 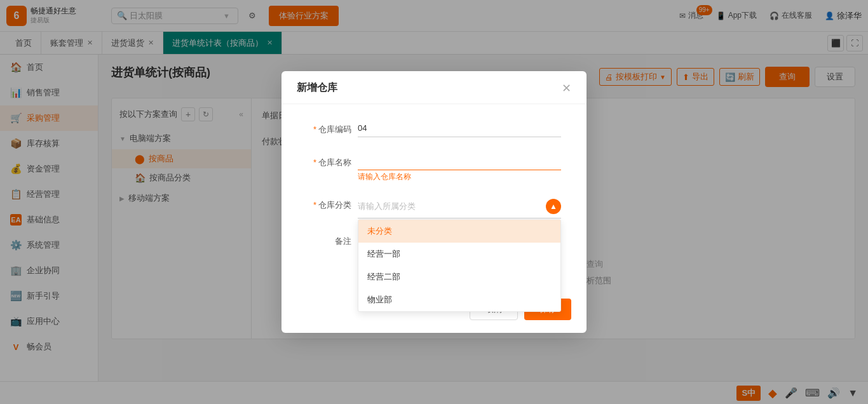 I want to click on warehouse-category-wrap: 请输入所属分类 ▲ 未分类 经营一部 经营二部 物业部, so click(x=459, y=207).